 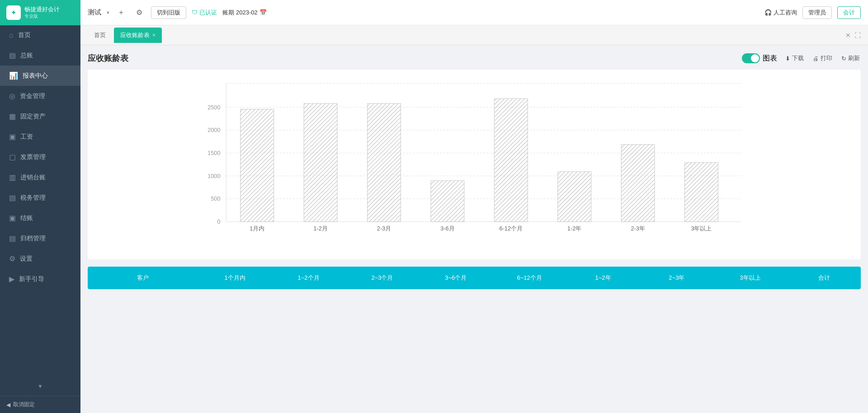 What do you see at coordinates (40, 157) in the screenshot?
I see `sidebar-item-invoice: ▢ 发票管理` at bounding box center [40, 157].